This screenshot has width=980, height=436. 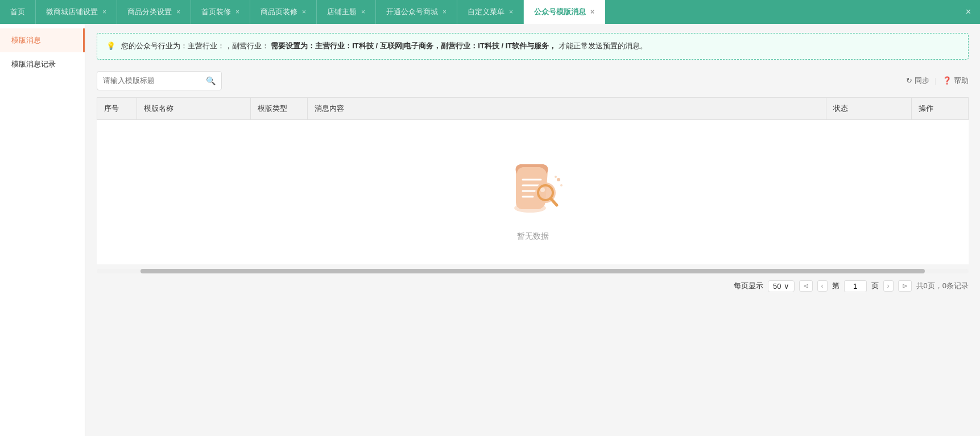 What do you see at coordinates (154, 12) in the screenshot?
I see `tab-category-setting: 商品分类设置 ×` at bounding box center [154, 12].